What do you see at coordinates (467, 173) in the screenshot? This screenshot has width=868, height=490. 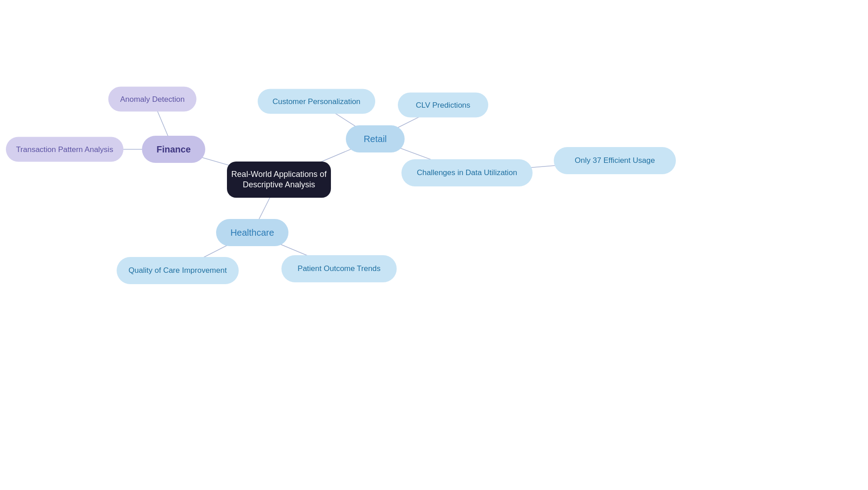 I see `challenges-node-label: Challenges in Data Utilization` at bounding box center [467, 173].